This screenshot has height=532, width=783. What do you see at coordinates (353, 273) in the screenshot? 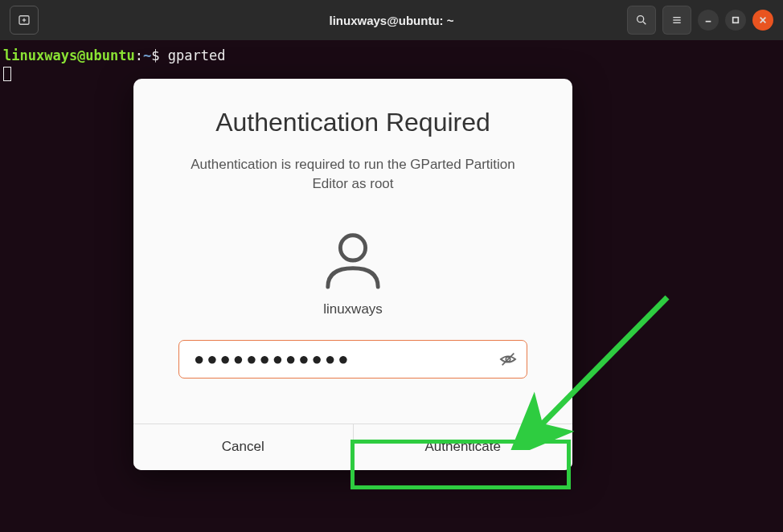
I see `user-avatar: linuxways` at bounding box center [353, 273].